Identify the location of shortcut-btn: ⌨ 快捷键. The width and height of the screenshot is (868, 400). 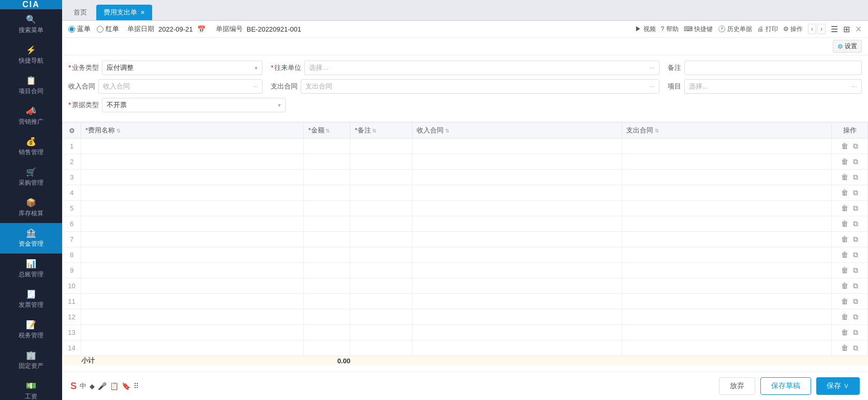
(698, 29).